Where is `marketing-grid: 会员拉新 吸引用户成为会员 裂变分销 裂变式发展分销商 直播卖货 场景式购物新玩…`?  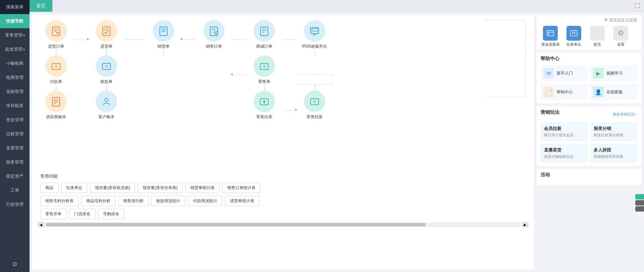 marketing-grid: 会员拉新 吸引用户成为会员 裂变分销 裂变式发展分销商 直播卖货 场景式购物新玩… is located at coordinates (589, 142).